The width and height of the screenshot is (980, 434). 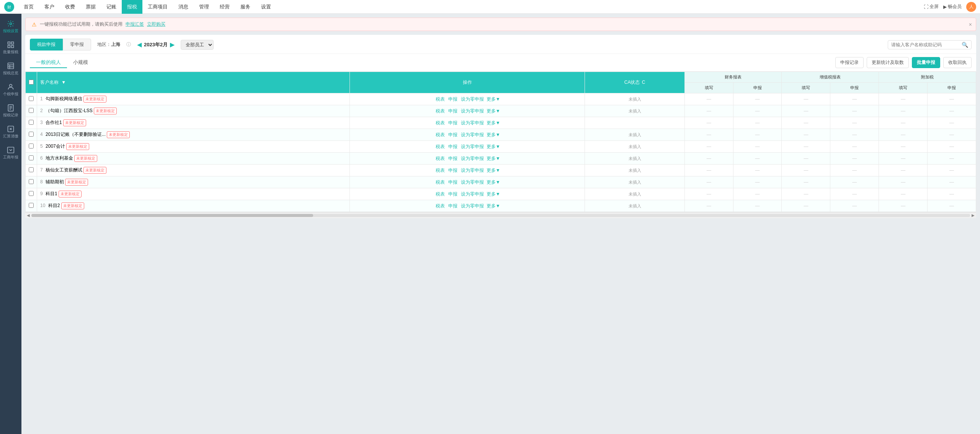 I want to click on row-op-shuibiao-0: 税表, so click(x=440, y=99).